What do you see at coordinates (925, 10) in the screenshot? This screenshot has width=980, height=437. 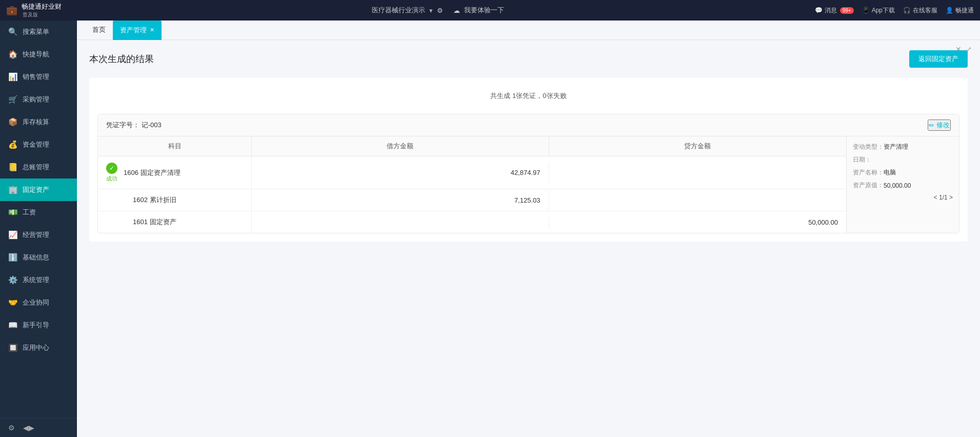 I see `online-service-label: 在线客服` at bounding box center [925, 10].